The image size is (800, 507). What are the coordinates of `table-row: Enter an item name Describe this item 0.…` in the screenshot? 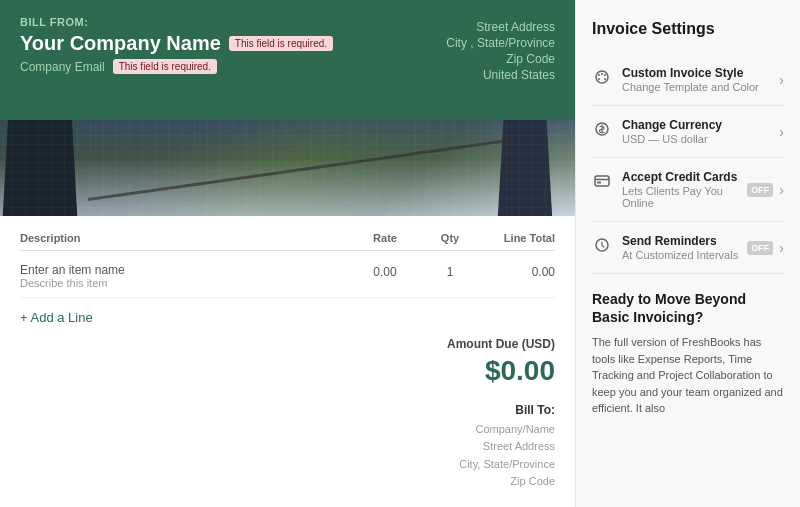 It's located at (288, 276).